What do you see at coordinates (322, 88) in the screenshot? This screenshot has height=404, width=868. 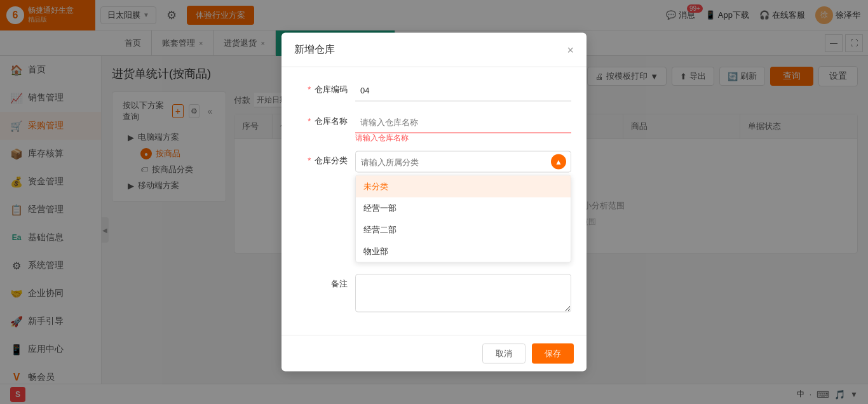 I see `code-label: * 仓库编码` at bounding box center [322, 88].